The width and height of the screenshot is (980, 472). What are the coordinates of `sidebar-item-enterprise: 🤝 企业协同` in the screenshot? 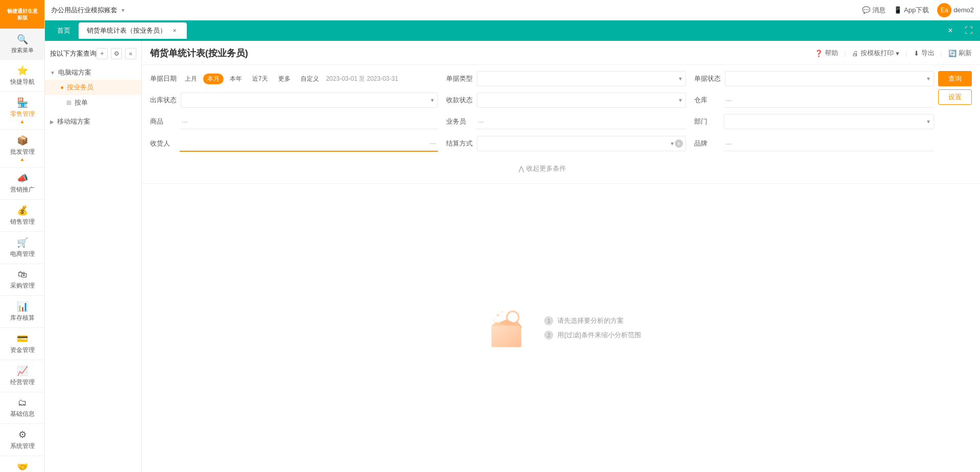 It's located at (22, 464).